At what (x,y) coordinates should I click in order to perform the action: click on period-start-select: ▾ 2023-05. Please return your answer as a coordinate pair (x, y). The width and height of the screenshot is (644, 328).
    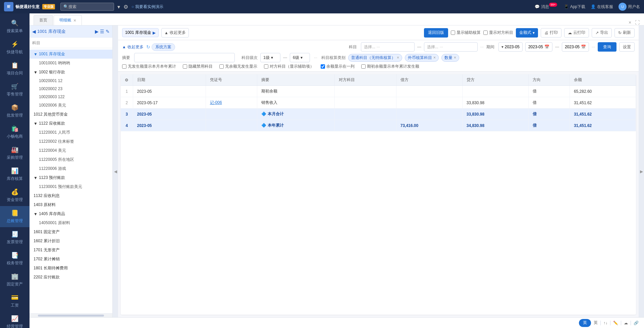
    Looking at the image, I should click on (511, 47).